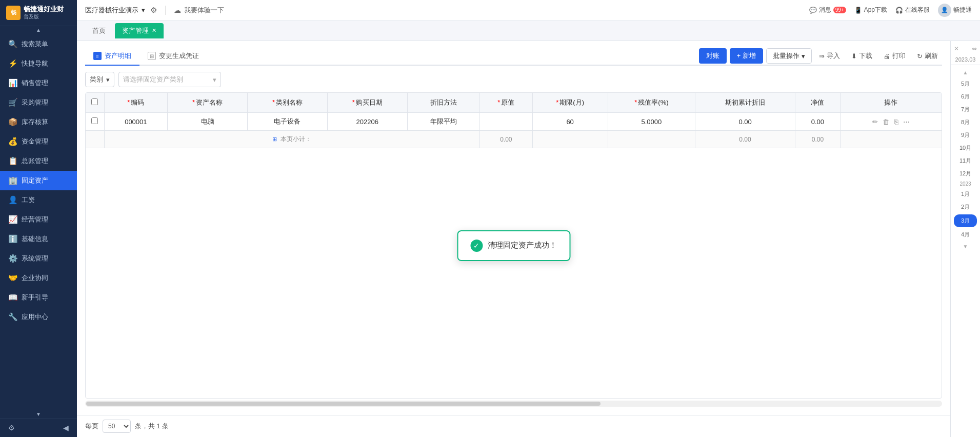 The height and width of the screenshot is (437, 980). Describe the element at coordinates (38, 220) in the screenshot. I see `sidebar-item-operations: 📈 经营管理` at that location.